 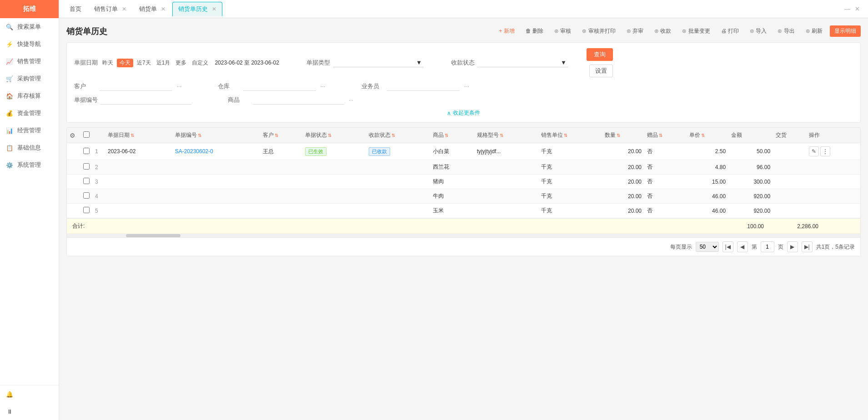 What do you see at coordinates (146, 100) in the screenshot?
I see `docnum-input` at bounding box center [146, 100].